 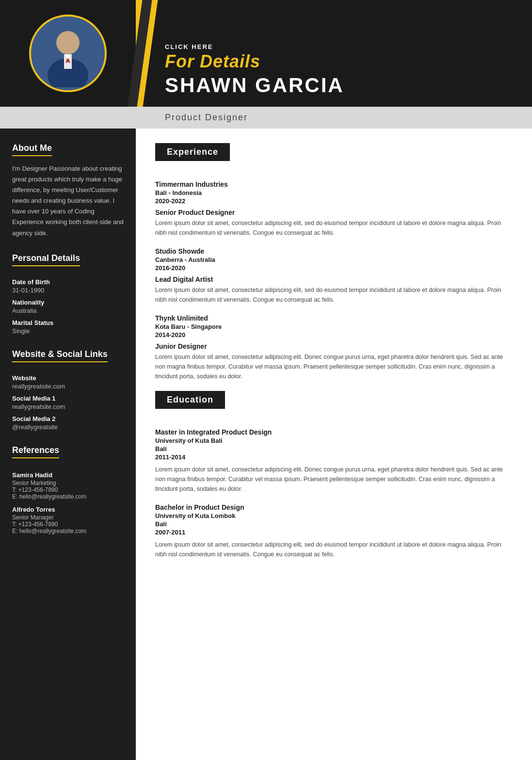 I want to click on edu2-years: 2007-2011, so click(x=334, y=533).